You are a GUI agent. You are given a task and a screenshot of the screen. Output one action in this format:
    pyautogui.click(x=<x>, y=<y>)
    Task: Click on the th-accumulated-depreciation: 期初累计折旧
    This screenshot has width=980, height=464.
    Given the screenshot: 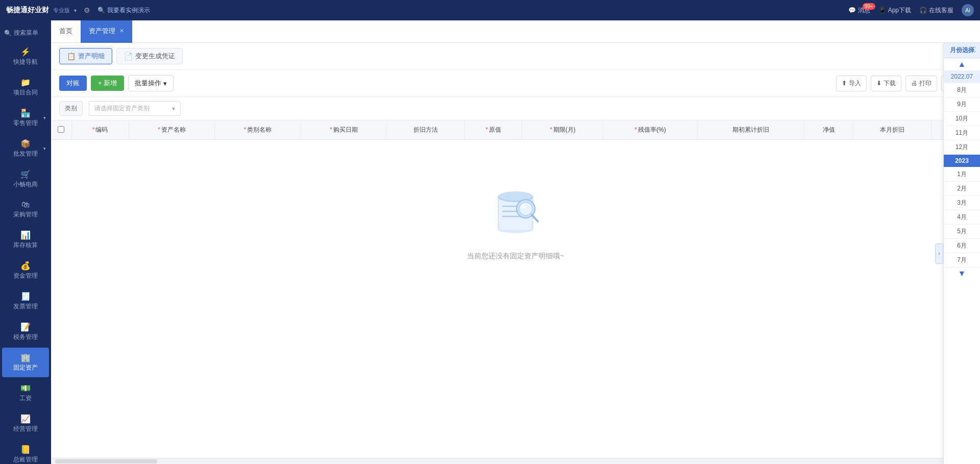 What is the action you would take?
    pyautogui.click(x=750, y=130)
    